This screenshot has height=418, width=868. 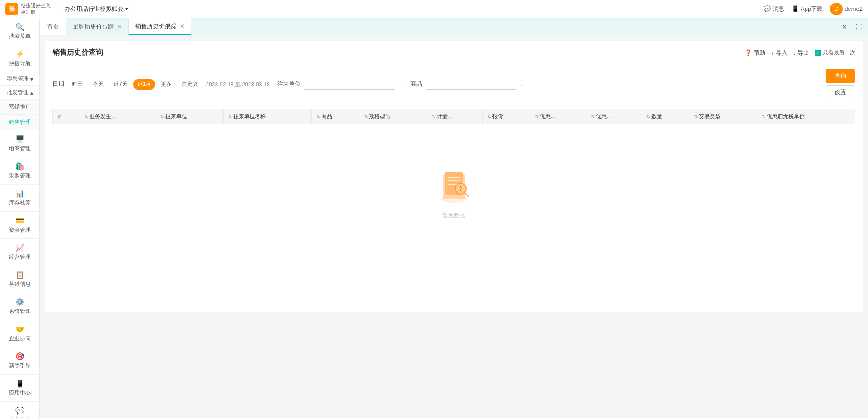 I want to click on th-biz-date: ⇅ 业务发生..., so click(x=118, y=117).